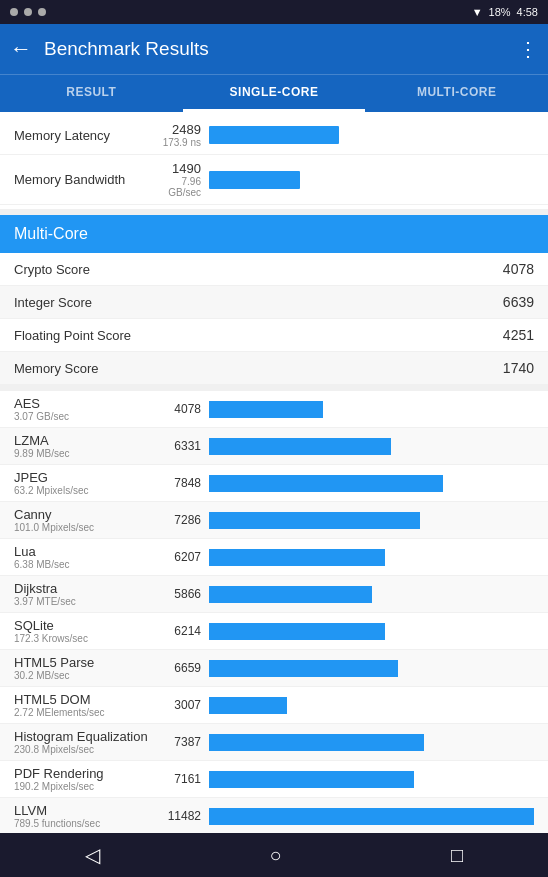 This screenshot has height=877, width=548. What do you see at coordinates (42, 12) in the screenshot?
I see `bt-icon` at bounding box center [42, 12].